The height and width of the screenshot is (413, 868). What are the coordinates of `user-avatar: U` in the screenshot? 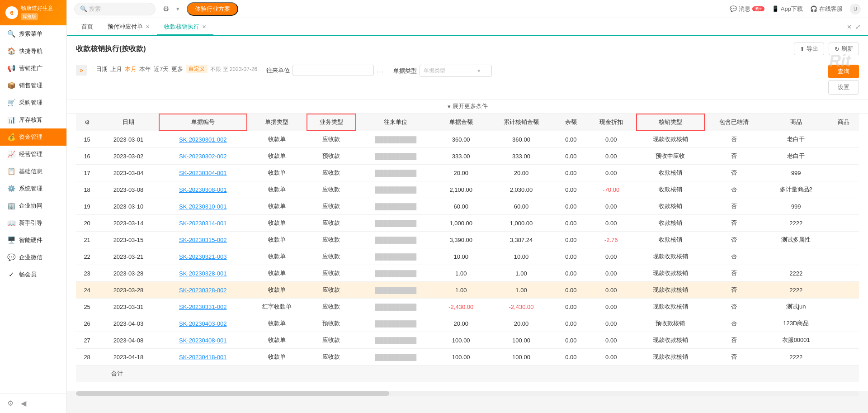 It's located at (855, 9).